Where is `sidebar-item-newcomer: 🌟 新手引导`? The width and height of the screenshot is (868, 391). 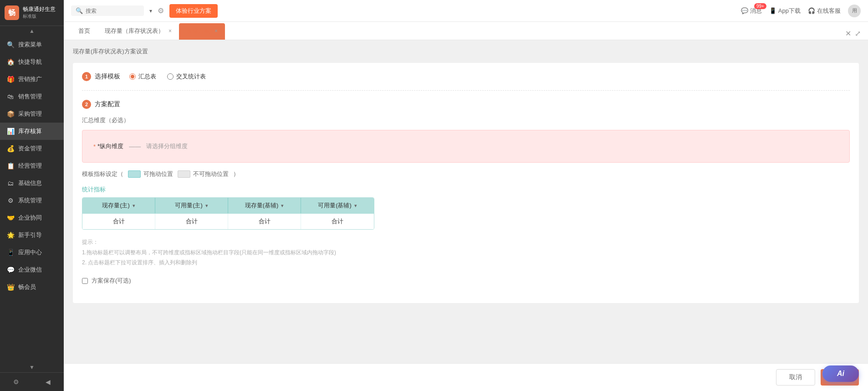 sidebar-item-newcomer: 🌟 新手引导 is located at coordinates (32, 235).